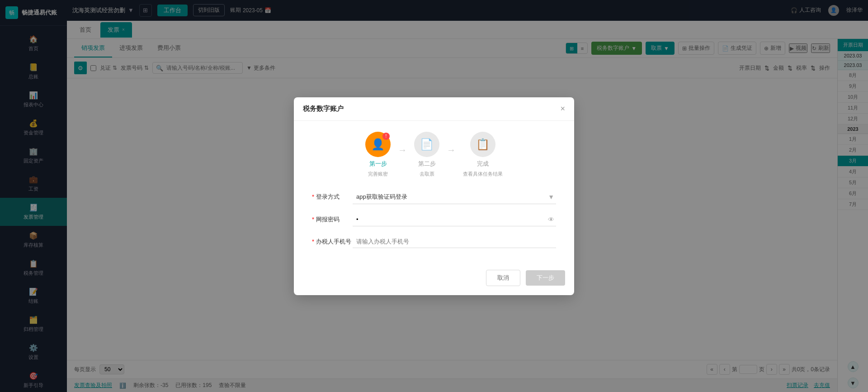 Image resolution: width=868 pixels, height=392 pixels. I want to click on cancel-button: 取消, so click(503, 278).